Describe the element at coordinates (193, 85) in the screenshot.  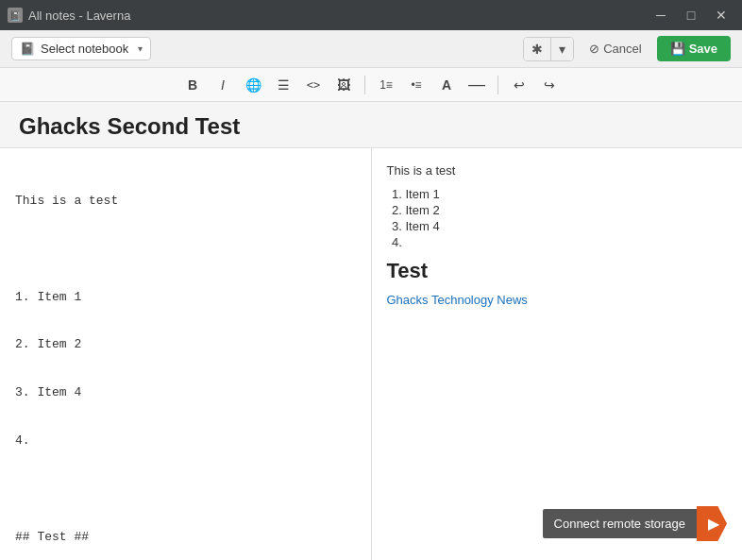
I see `bold-button: B` at that location.